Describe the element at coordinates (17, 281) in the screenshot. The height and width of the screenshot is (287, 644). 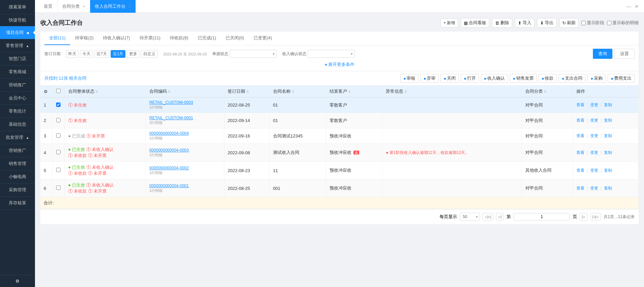
I see `sidebar-settings: ⚙` at that location.